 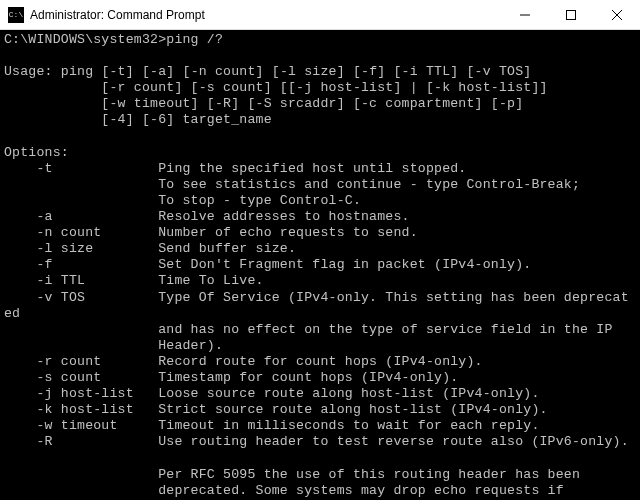 I want to click on maximize-button, so click(x=571, y=14).